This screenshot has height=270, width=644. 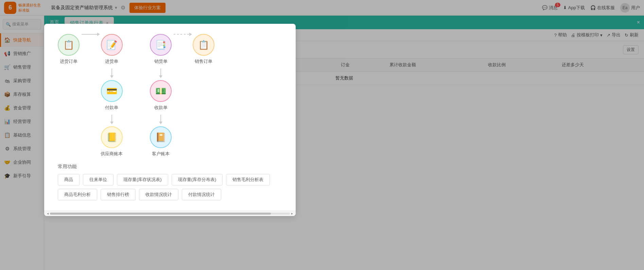 I want to click on modal-scrollbar: ◂ ▸, so click(x=170, y=213).